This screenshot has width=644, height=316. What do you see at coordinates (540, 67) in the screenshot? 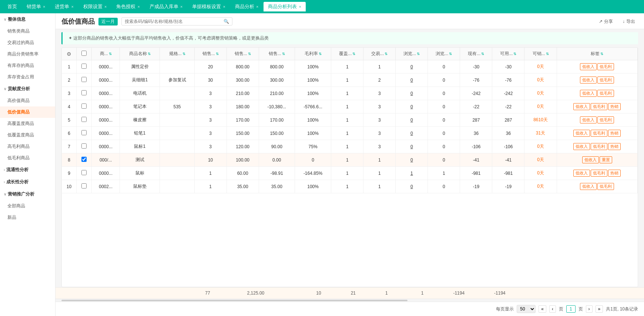
I see `row-saleable-days: 0天` at bounding box center [540, 67].